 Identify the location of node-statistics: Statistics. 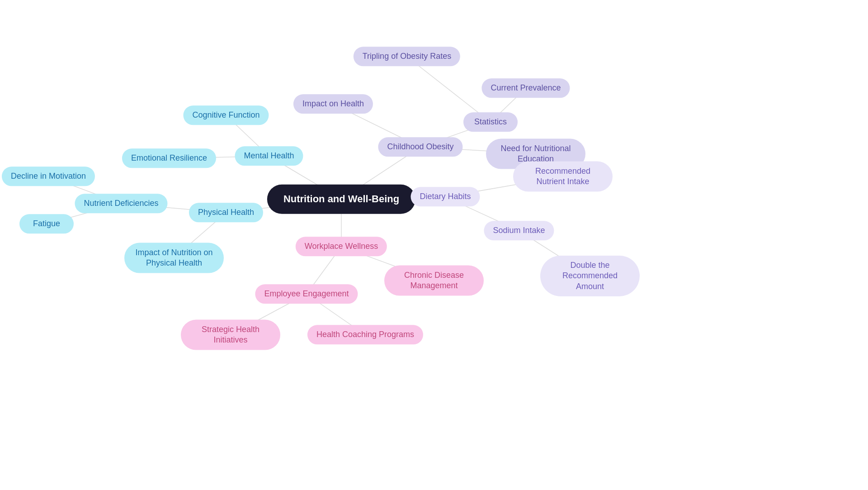
(491, 122).